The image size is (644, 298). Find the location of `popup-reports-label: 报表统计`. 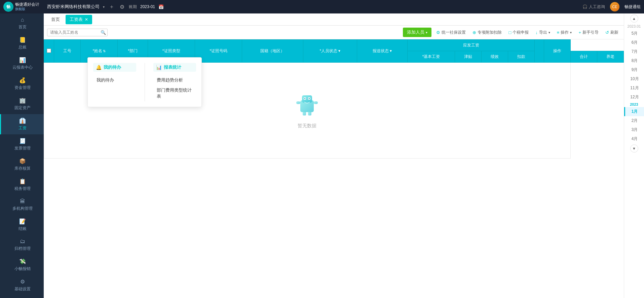

popup-reports-label: 报表统计 is located at coordinates (173, 67).